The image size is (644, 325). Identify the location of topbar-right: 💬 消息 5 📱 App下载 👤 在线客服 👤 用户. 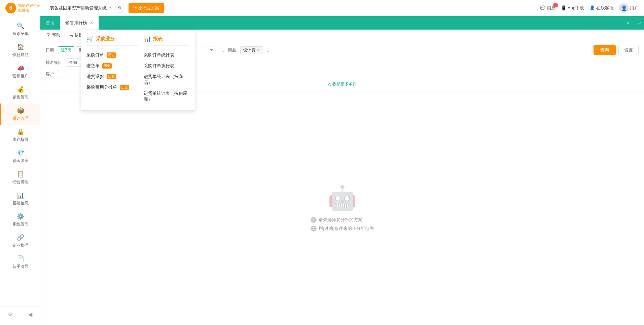
(589, 8).